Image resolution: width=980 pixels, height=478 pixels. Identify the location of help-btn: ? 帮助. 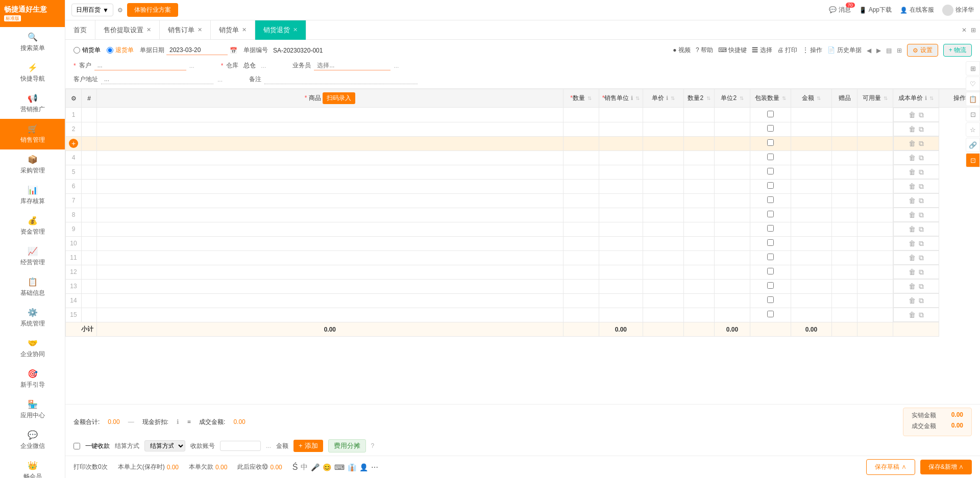
(704, 50).